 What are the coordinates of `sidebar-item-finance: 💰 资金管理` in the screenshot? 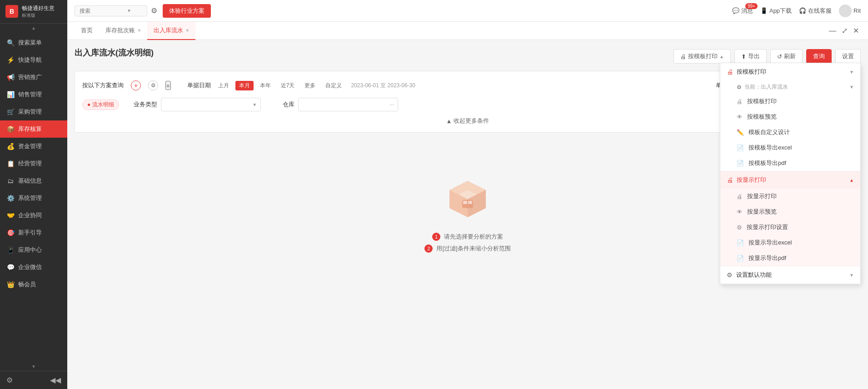 It's located at (34, 146).